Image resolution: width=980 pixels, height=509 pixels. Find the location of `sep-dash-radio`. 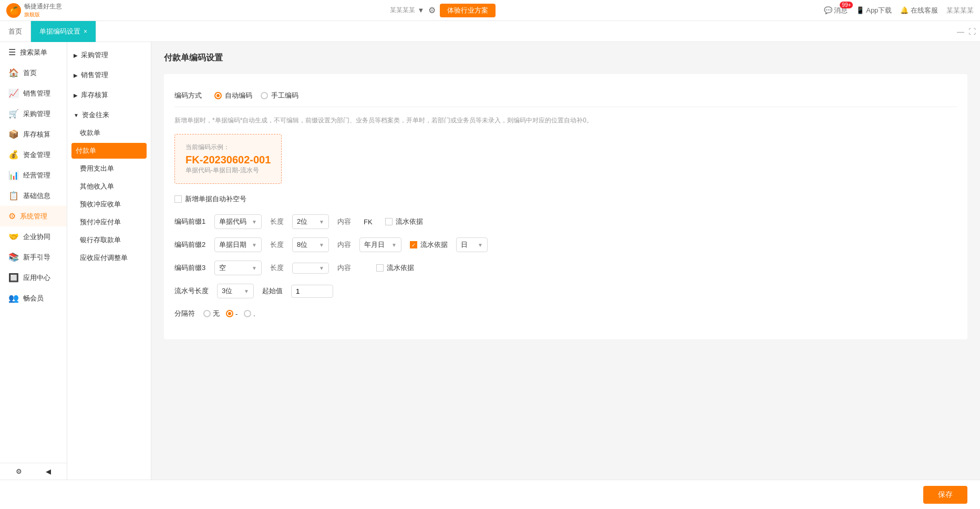

sep-dash-radio is located at coordinates (230, 314).